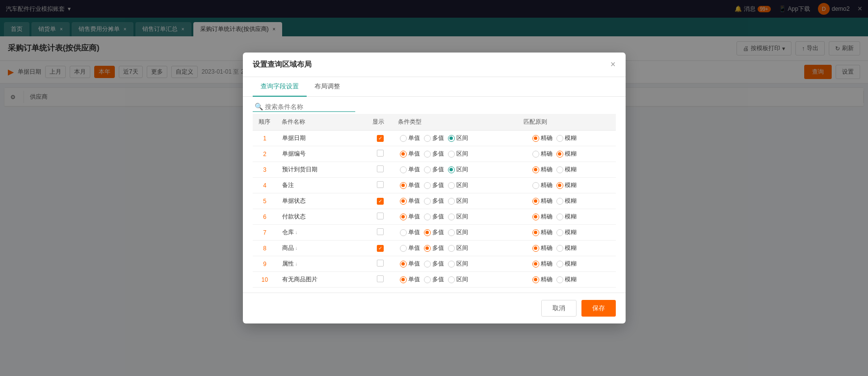 Image resolution: width=868 pixels, height=376 pixels. Describe the element at coordinates (327, 87) in the screenshot. I see `tab-layout-adjust: 布局调整` at that location.